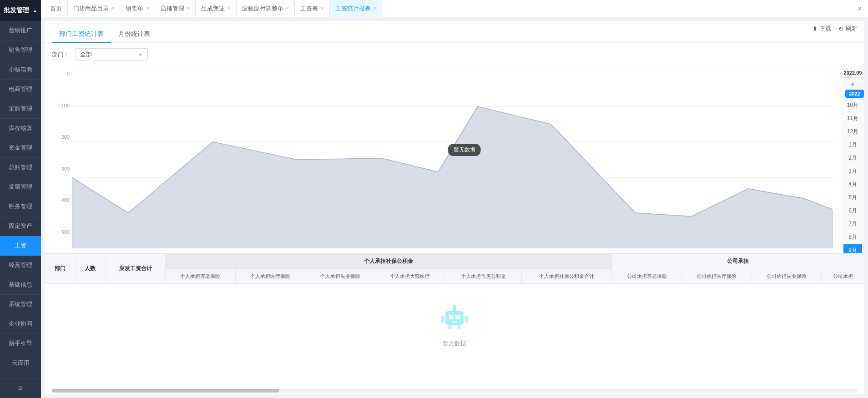 The image size is (868, 398). I want to click on sidebar-header: 批发管理 ▲, so click(20, 10).